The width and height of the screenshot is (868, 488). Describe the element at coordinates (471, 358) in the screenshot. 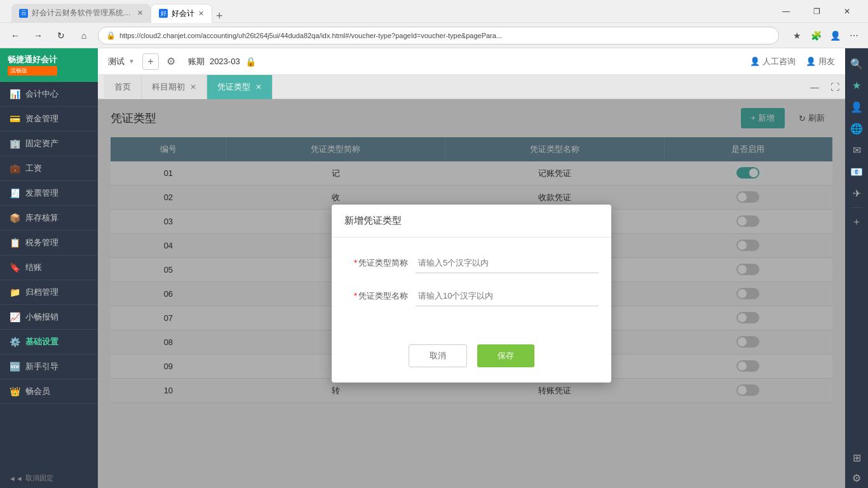

I see `dialog-footer: 取消 保存` at that location.